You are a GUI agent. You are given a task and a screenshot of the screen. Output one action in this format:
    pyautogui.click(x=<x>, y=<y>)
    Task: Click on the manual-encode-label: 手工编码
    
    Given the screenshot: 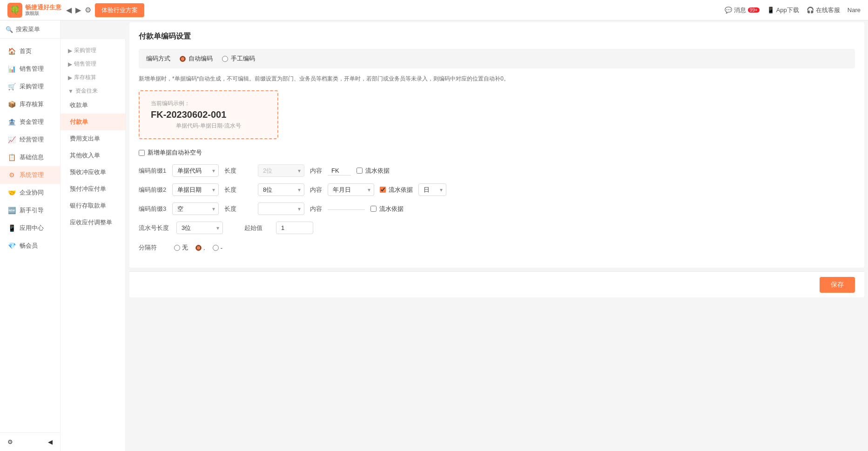 What is the action you would take?
    pyautogui.click(x=243, y=59)
    